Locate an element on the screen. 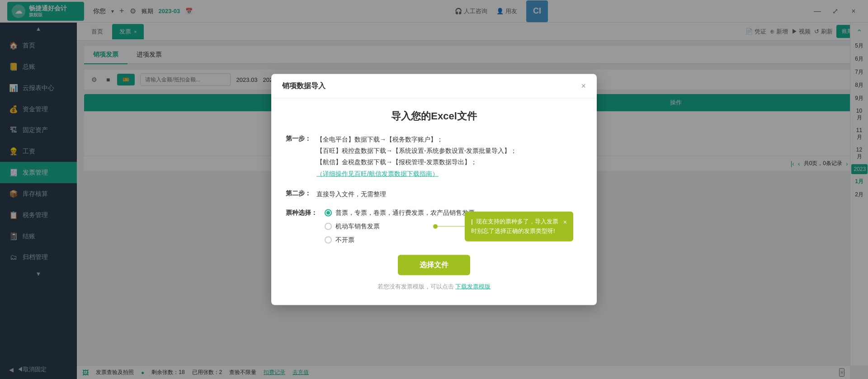 The height and width of the screenshot is (379, 868). modal-title: 销项数据导入 is located at coordinates (304, 86).